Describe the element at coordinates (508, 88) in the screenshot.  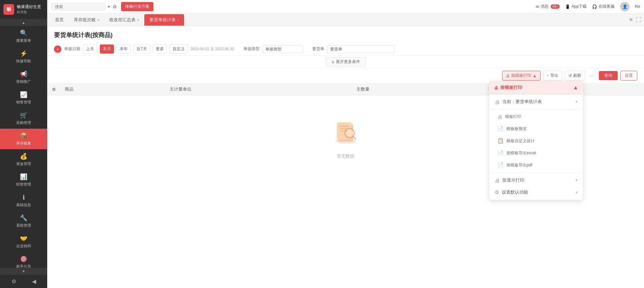
I see `print-dropdown-title: 🖨 按模板打印` at that location.